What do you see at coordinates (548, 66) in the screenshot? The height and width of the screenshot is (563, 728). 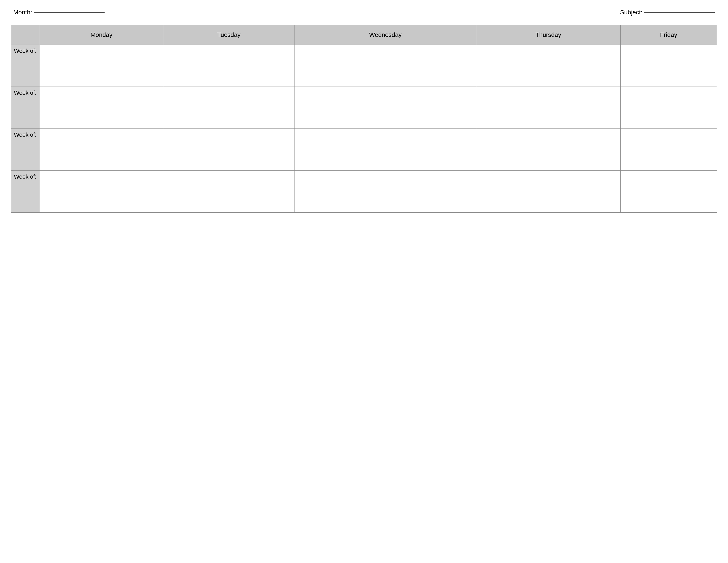 I see `thursday-cell-row1` at bounding box center [548, 66].